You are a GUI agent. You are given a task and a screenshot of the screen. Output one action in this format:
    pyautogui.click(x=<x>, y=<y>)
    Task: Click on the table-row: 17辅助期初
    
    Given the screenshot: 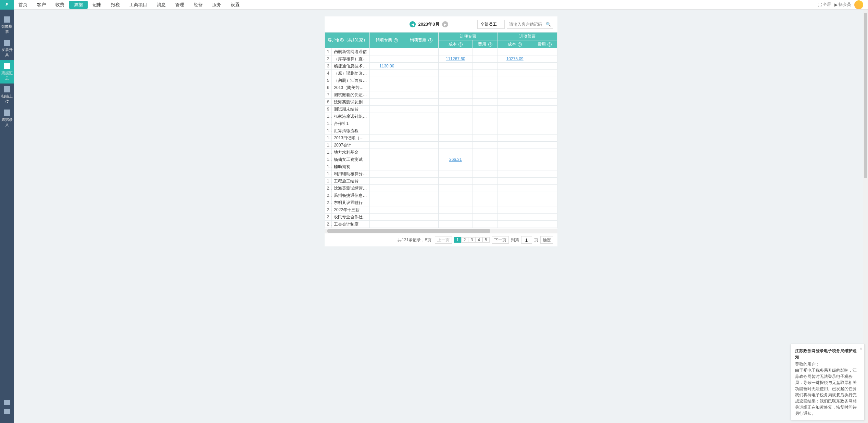 What is the action you would take?
    pyautogui.click(x=441, y=167)
    